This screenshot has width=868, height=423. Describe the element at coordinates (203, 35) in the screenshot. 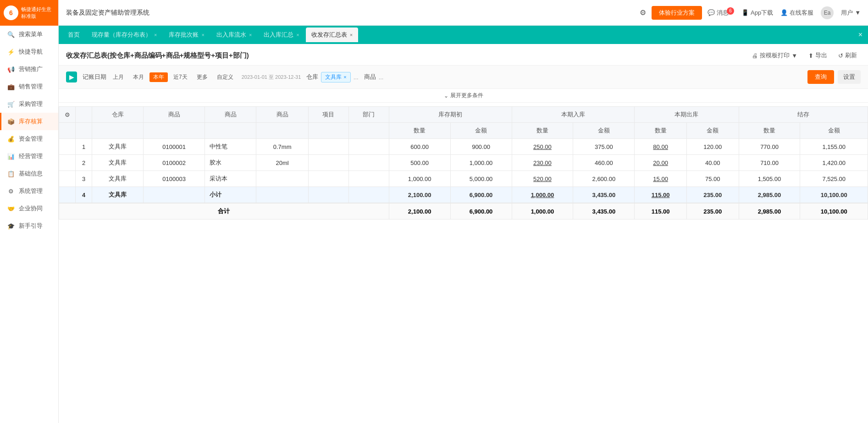

I see `tab-close-batch: ×` at that location.